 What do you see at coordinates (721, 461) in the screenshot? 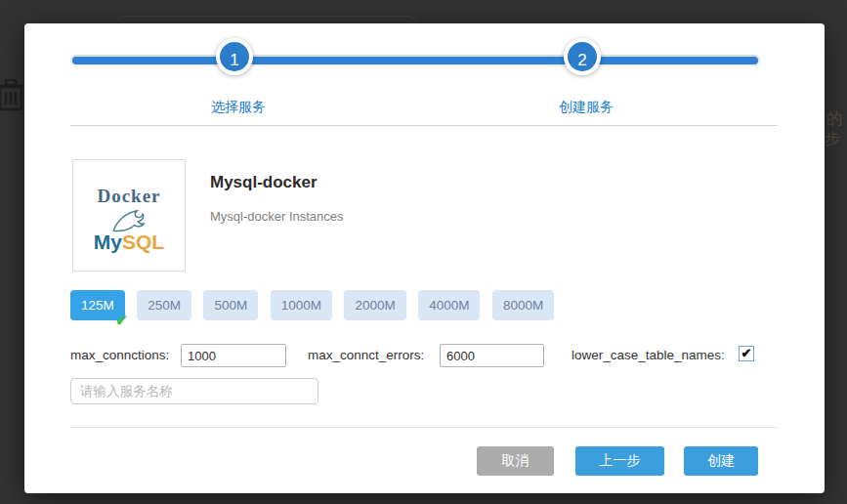
I see `create-button: 创建` at bounding box center [721, 461].